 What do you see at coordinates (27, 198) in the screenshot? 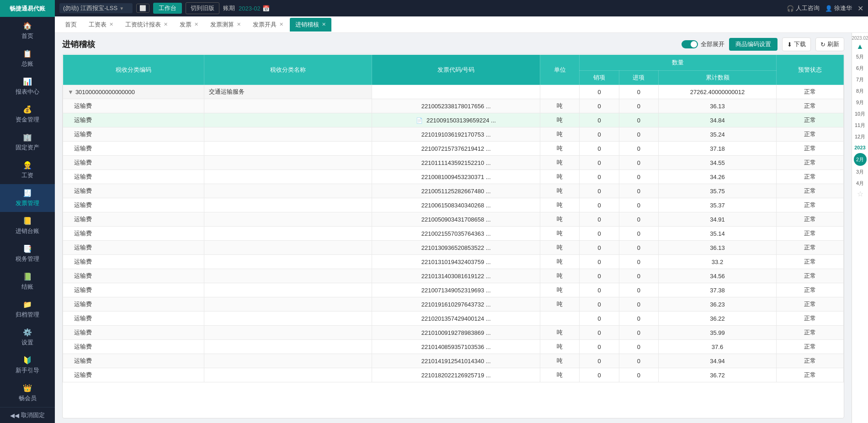
I see `sidebar-item-invoice: 🧾 发票管理` at bounding box center [27, 198].